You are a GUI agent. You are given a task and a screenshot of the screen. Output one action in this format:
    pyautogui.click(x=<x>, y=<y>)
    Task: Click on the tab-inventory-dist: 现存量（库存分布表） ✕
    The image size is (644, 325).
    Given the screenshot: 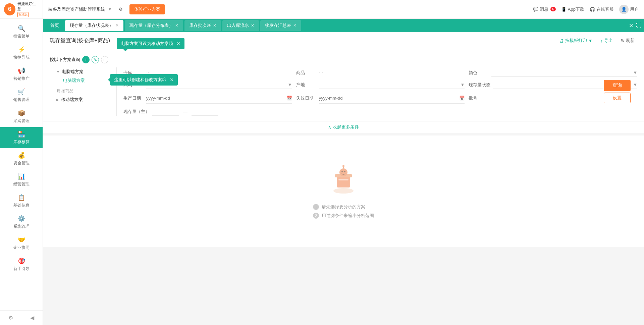 What is the action you would take?
    pyautogui.click(x=154, y=25)
    